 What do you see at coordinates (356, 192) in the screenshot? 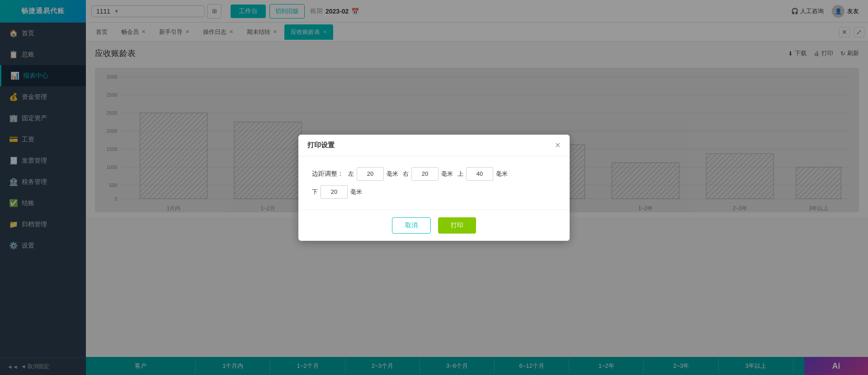
I see `bottom-unit: 毫米` at bounding box center [356, 192].